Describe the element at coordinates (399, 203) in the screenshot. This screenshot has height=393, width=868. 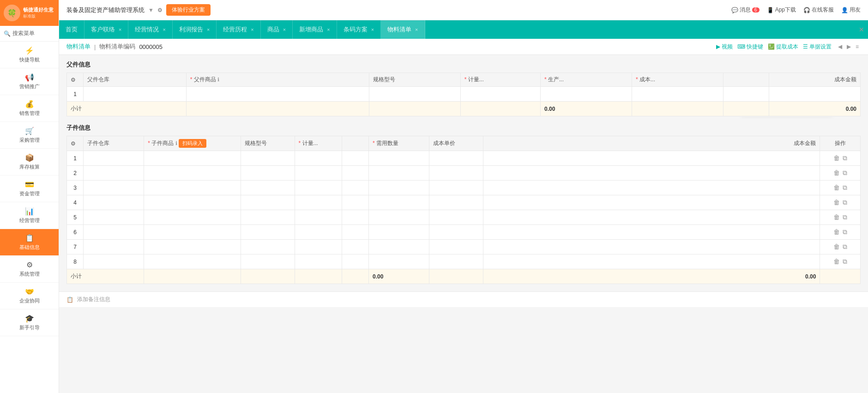
I see `child-row-4-qty` at that location.